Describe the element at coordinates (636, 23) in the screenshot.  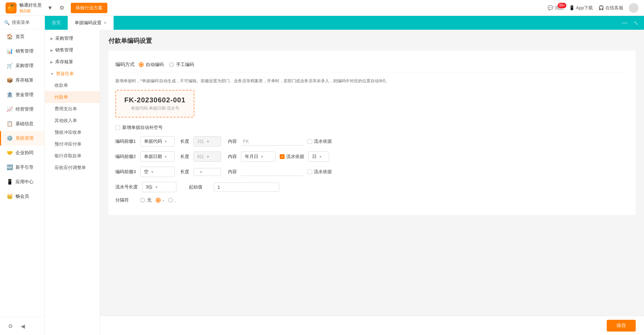
I see `tab-maximize-btn: ⤡` at that location.